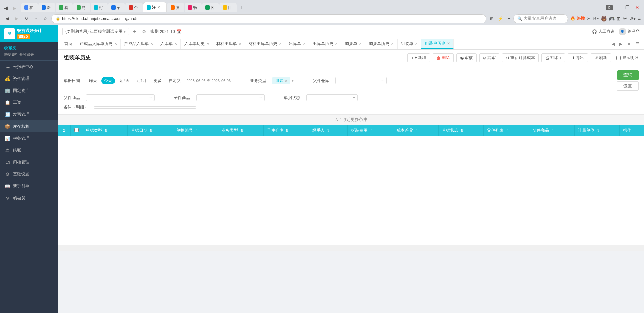 The image size is (644, 313). Describe the element at coordinates (68, 44) in the screenshot. I see `nav-tab-home: 首页` at that location.